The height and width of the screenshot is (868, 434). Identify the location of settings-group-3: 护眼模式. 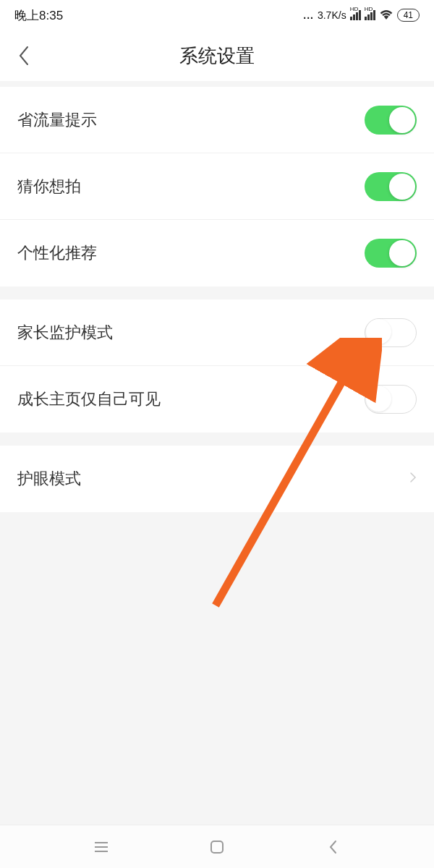
(217, 479).